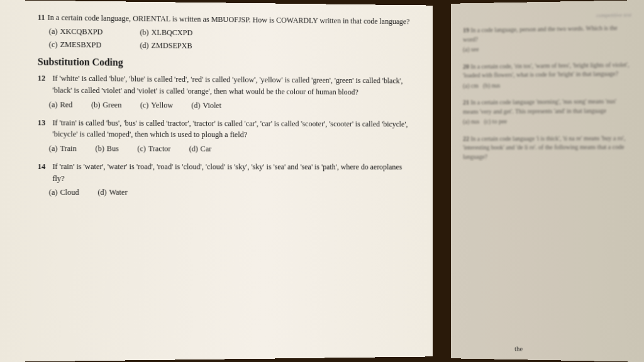 The height and width of the screenshot is (362, 644). What do you see at coordinates (194, 150) in the screenshot?
I see `q13-opt-d-label: (d)` at bounding box center [194, 150].